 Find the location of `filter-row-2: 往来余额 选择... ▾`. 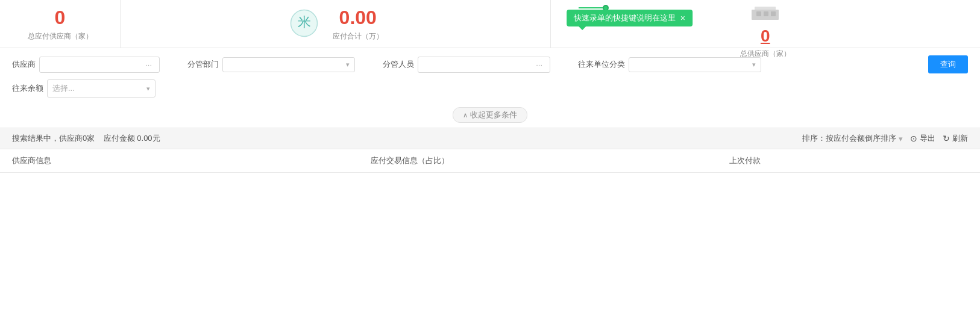

filter-row-2: 往来余额 选择... ▾ is located at coordinates (490, 88).